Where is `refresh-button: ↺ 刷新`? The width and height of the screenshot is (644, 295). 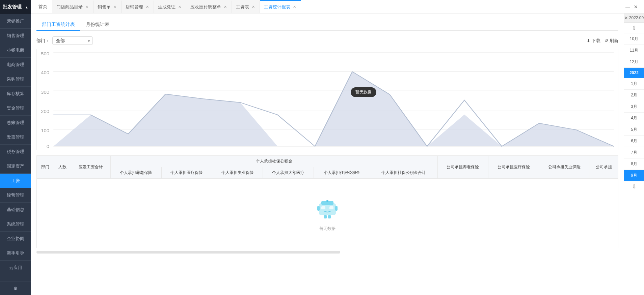
refresh-button: ↺ 刷新 is located at coordinates (612, 41).